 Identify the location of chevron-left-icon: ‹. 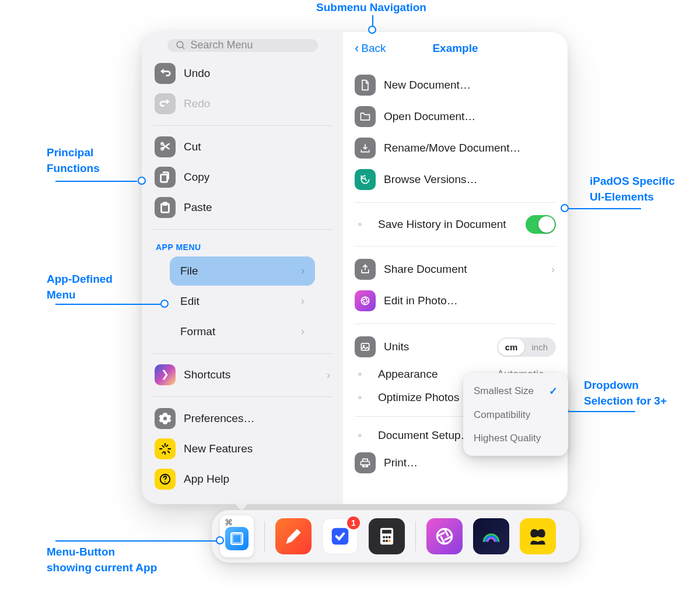
(357, 48).